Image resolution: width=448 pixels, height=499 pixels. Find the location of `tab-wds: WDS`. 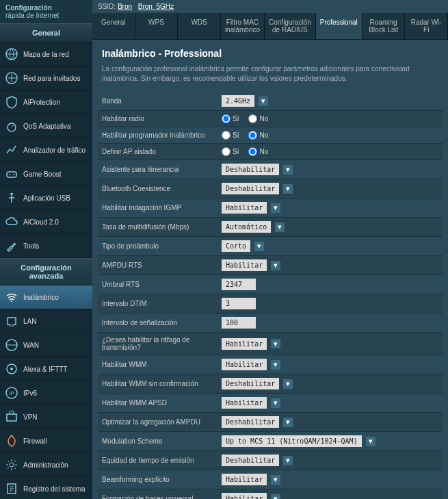

tab-wds: WDS is located at coordinates (200, 26).